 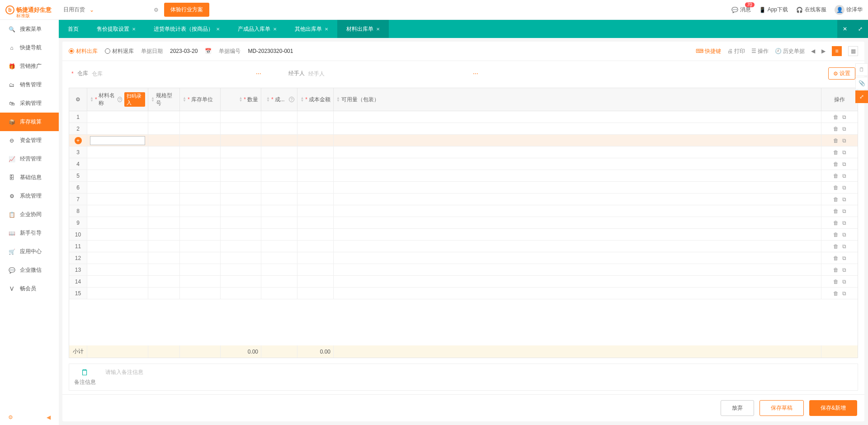 What do you see at coordinates (29, 196) in the screenshot?
I see `sidebar-item-9: ⚙系统管理` at bounding box center [29, 196].